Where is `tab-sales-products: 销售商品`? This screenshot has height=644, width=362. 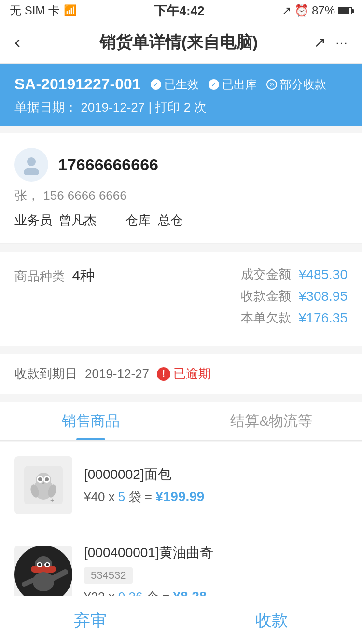 tab-sales-products: 销售商品 is located at coordinates (91, 421).